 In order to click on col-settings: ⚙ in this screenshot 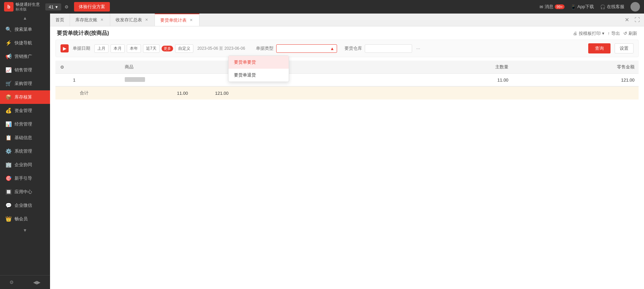, I will do `click(62, 67)`.